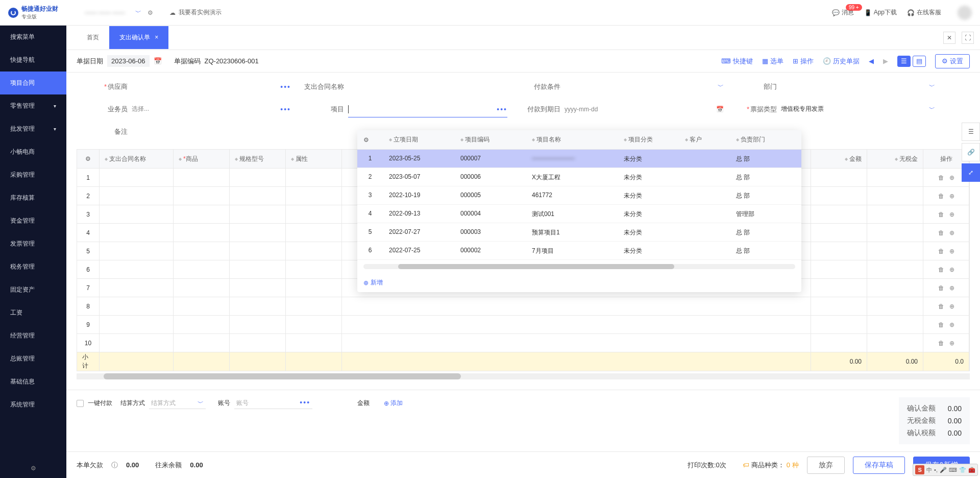 This screenshot has width=980, height=478. What do you see at coordinates (428, 87) in the screenshot?
I see `contract-name-input` at bounding box center [428, 87].